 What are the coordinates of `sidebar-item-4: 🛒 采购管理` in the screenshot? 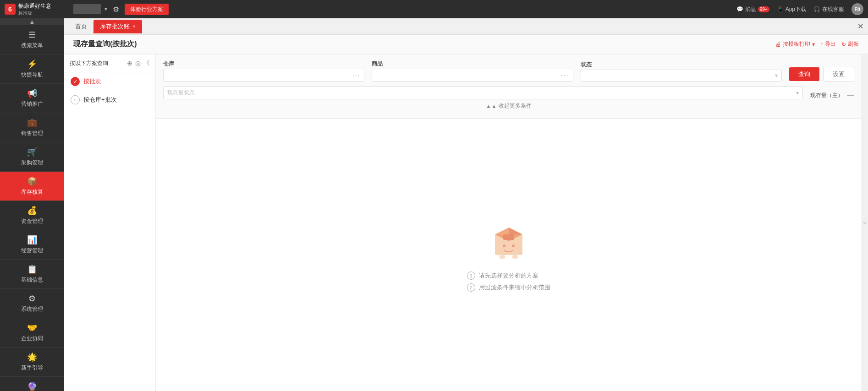 It's located at (32, 157).